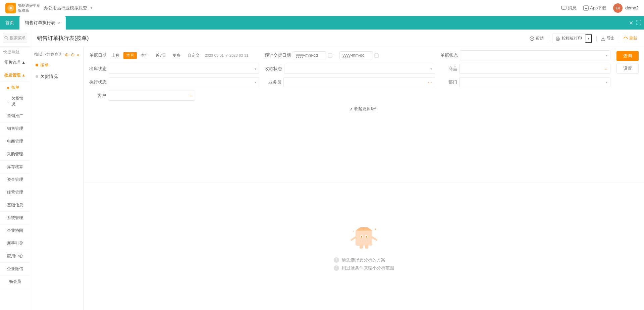 This screenshot has height=310, width=644. I want to click on sidebar-item-purchase: 采购管理, so click(15, 154).